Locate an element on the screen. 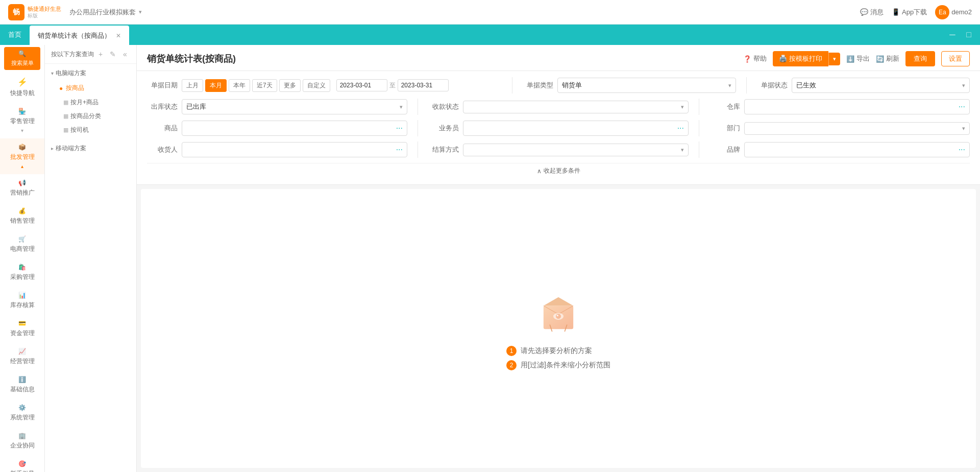  page-title: 销货单统计表(按商品) is located at coordinates (191, 59).